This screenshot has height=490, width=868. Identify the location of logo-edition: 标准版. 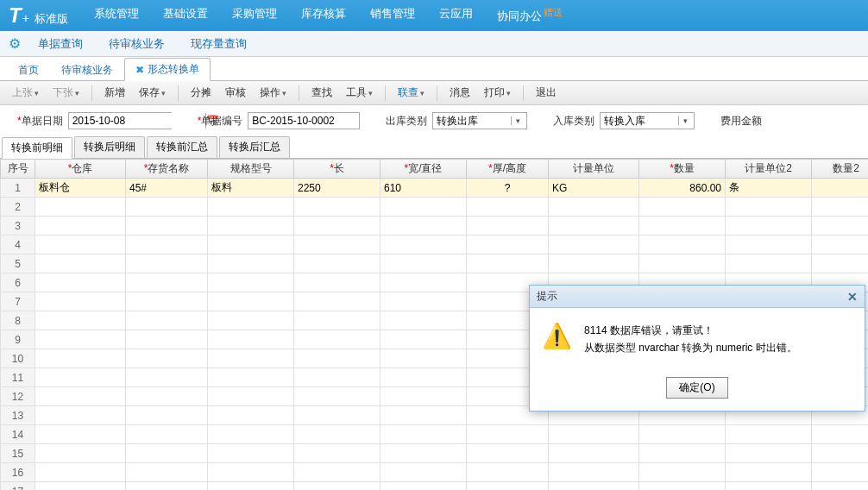
(52, 19).